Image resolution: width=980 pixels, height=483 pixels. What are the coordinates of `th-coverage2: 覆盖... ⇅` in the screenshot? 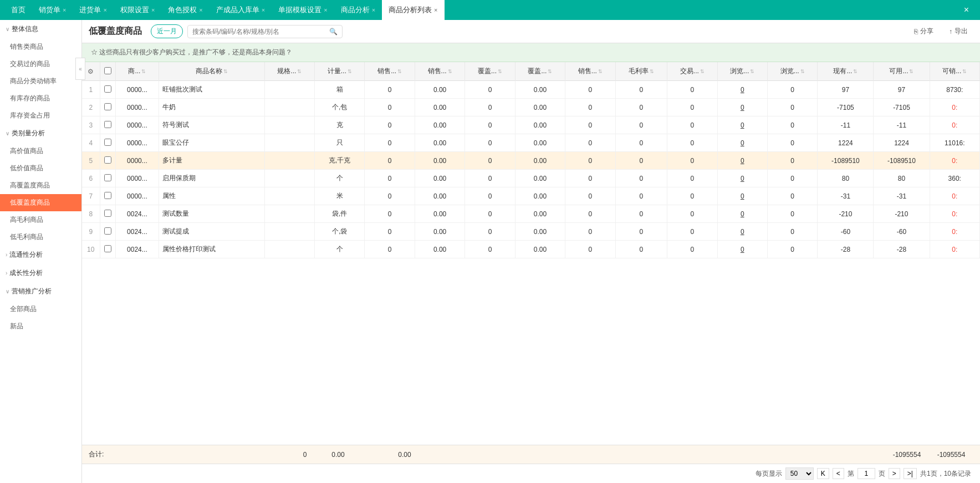 It's located at (540, 72).